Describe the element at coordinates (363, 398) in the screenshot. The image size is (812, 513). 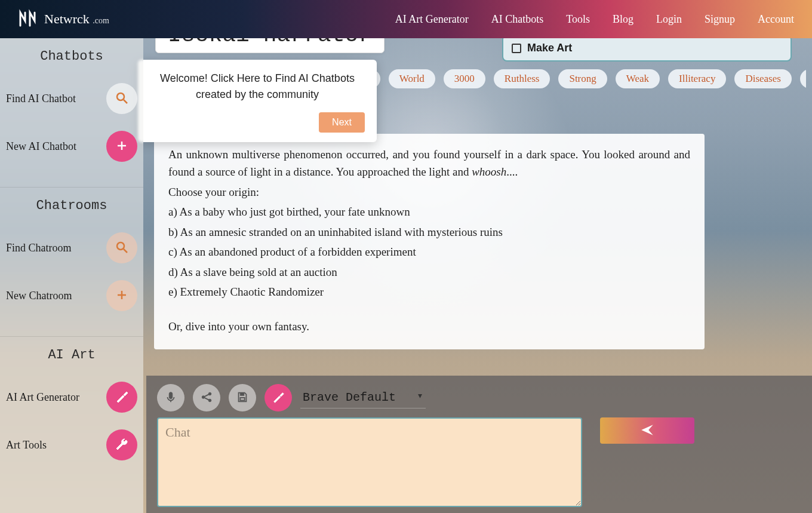
I see `voice-select-wrap: Brave Default` at that location.